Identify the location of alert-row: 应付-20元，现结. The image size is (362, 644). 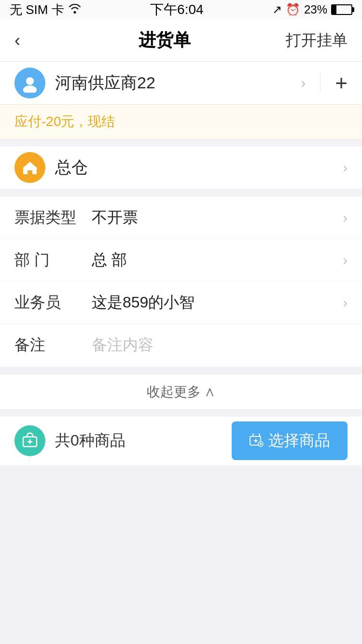
(181, 122).